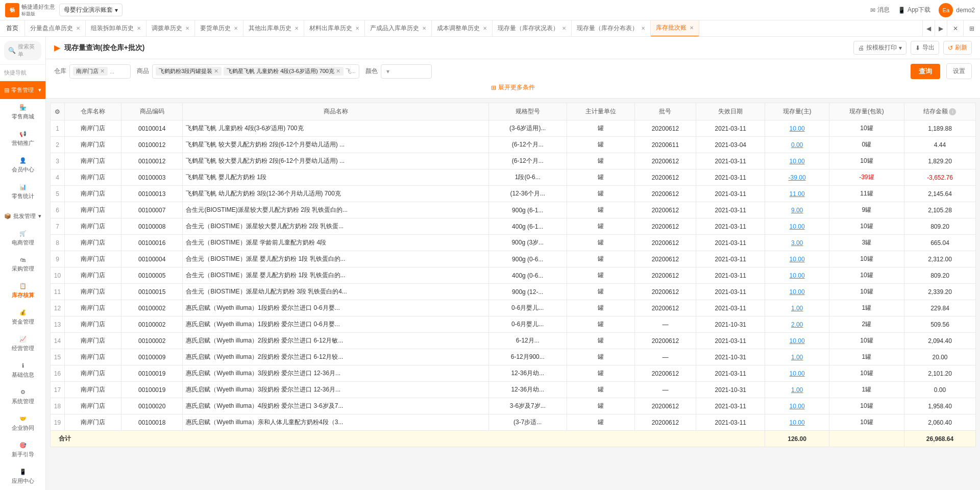  I want to click on warehouse-filter-input: 南岸门店 ✕ ..., so click(100, 71).